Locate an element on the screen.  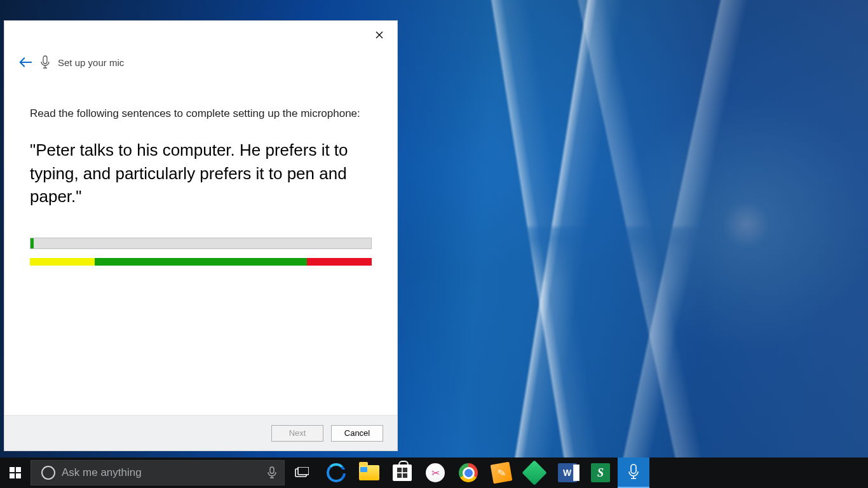
scale-high is located at coordinates (339, 262).